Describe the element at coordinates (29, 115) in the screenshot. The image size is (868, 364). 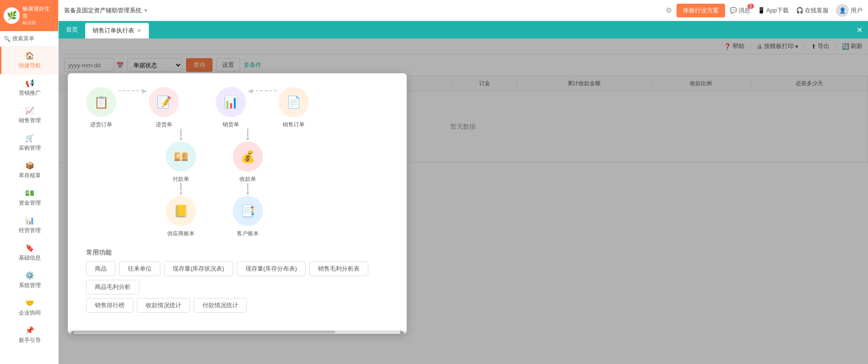
I see `sidebar-item-sales: 📈 销售管理` at that location.